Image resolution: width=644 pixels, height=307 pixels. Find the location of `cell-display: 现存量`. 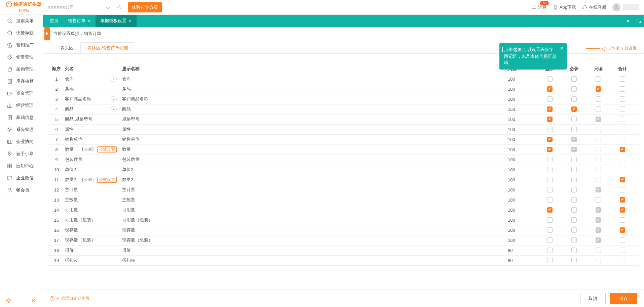

cell-display: 现存量 is located at coordinates (315, 230).